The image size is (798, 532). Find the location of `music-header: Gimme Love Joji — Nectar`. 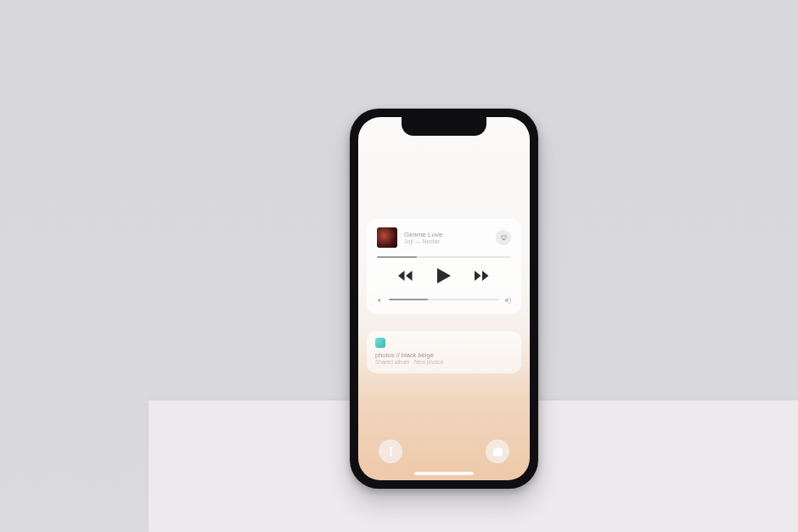

music-header: Gimme Love Joji — Nectar is located at coordinates (444, 238).